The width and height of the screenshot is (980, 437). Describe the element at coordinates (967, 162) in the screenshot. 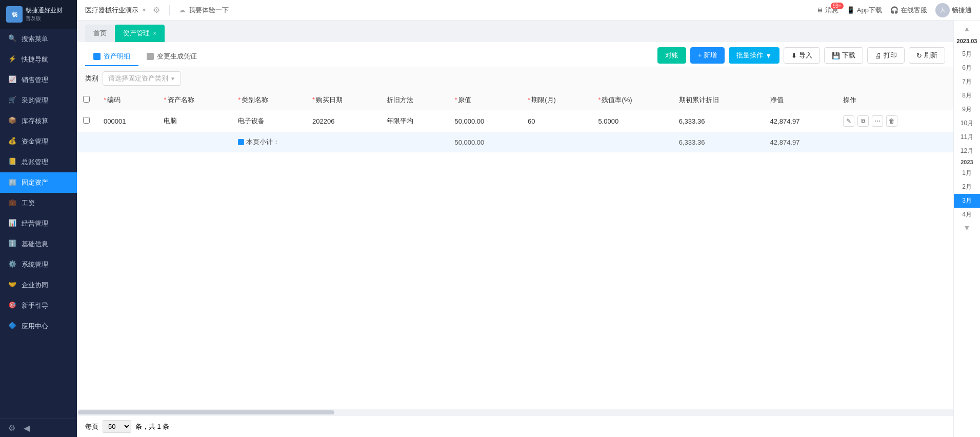

I see `calendar-year-section: 2023` at that location.